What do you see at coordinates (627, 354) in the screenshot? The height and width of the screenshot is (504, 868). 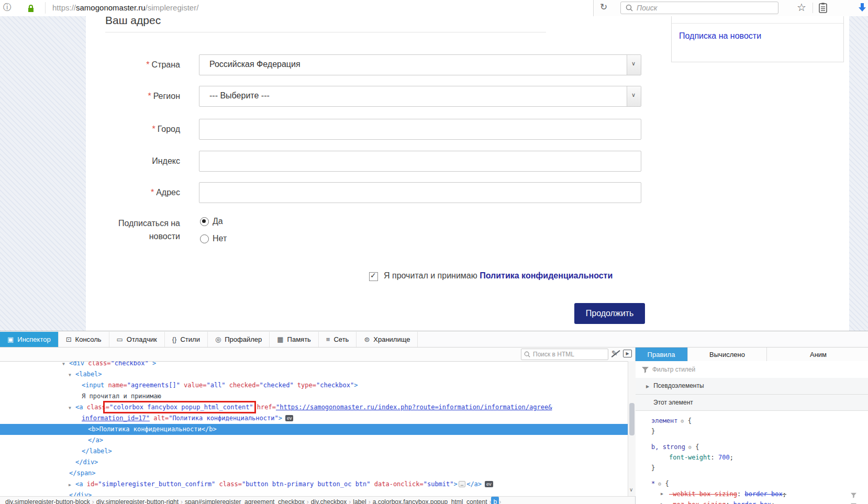 I see `eval-sidebar-toggle-icon: ▶` at bounding box center [627, 354].